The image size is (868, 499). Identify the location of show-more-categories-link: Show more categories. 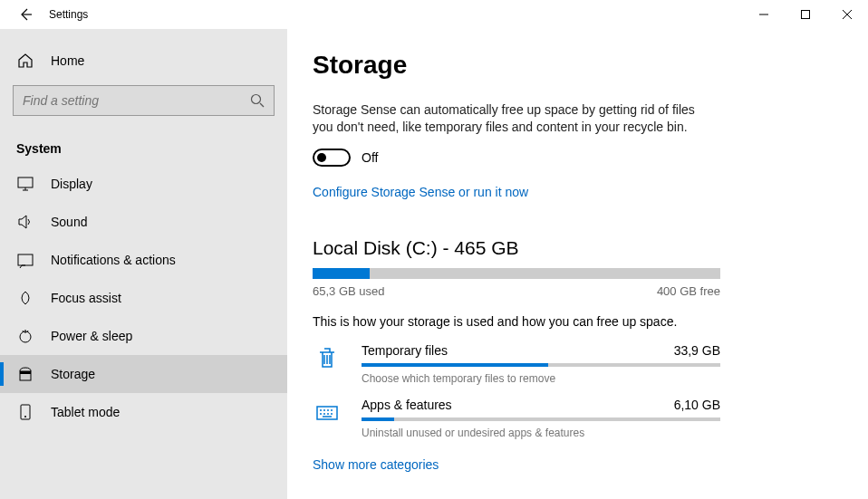
(375, 465).